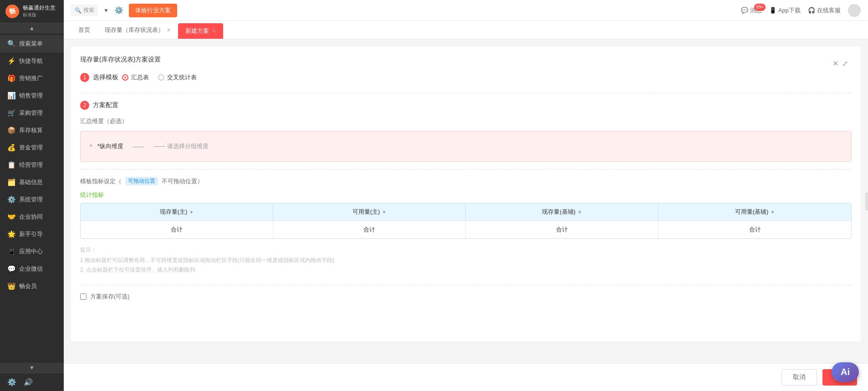 This screenshot has width=868, height=391. What do you see at coordinates (745, 10) in the screenshot?
I see `message-icon: 💬` at bounding box center [745, 10].